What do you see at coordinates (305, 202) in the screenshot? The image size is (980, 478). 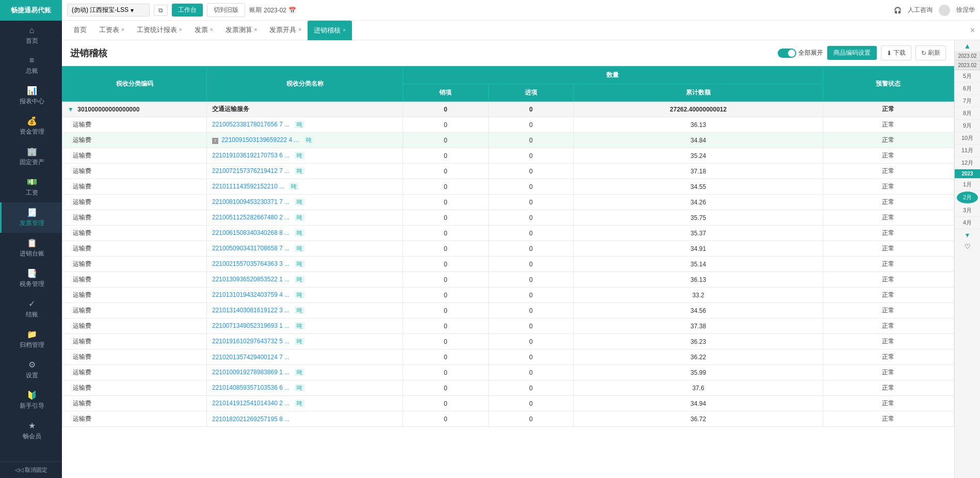 I see `table-row-tax-code: 2210081009453230371 7 ... 吨` at bounding box center [305, 202].